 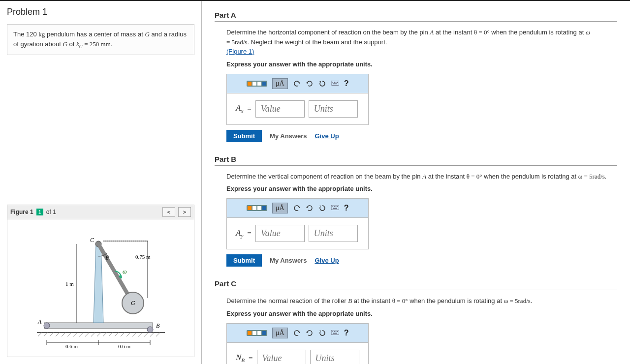 What do you see at coordinates (422, 64) in the screenshot?
I see `part-a-instruction: Express your answer with the appropriate…` at bounding box center [422, 64].